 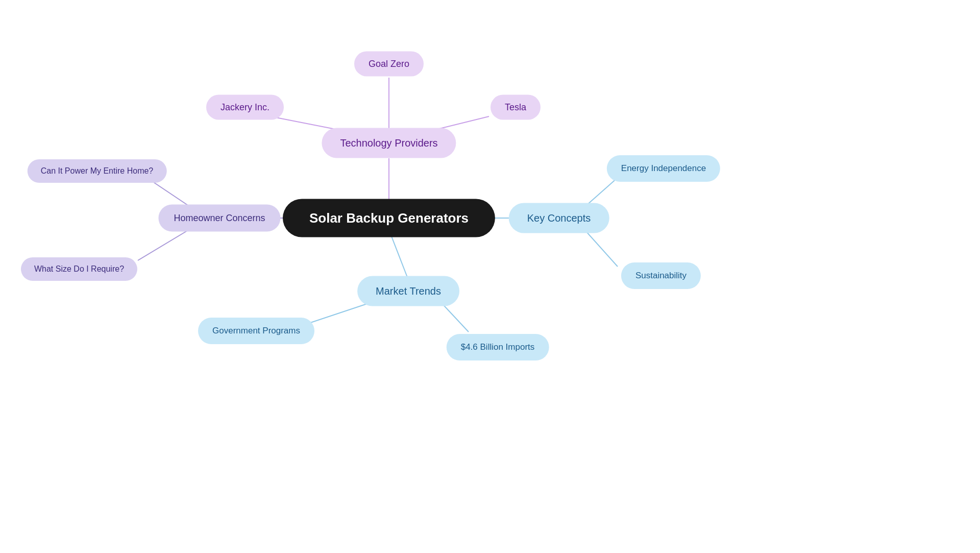 What do you see at coordinates (408, 291) in the screenshot?
I see `market-trends-node: Market Trends` at bounding box center [408, 291].